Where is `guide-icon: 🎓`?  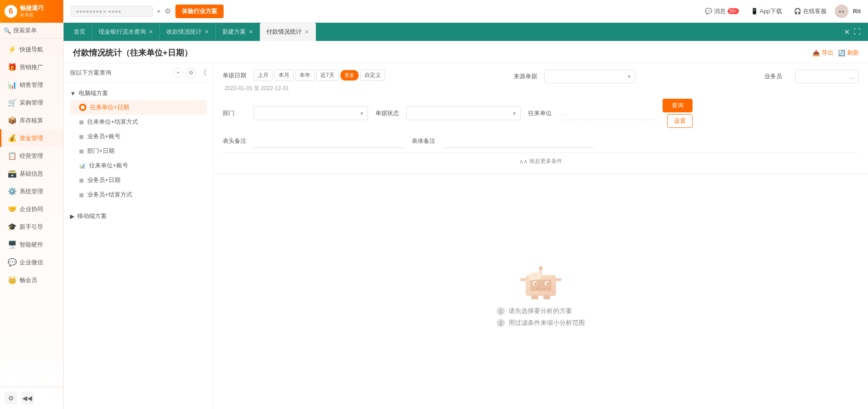
guide-icon: 🎓 is located at coordinates (12, 227).